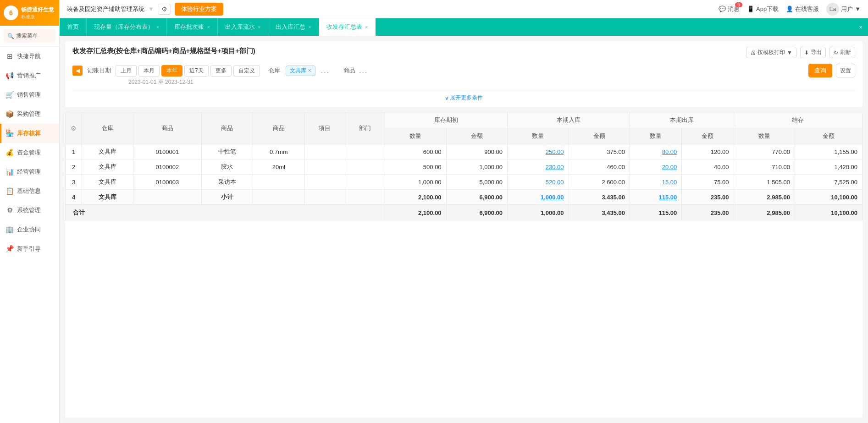 The image size is (868, 423). Describe the element at coordinates (167, 182) in the screenshot. I see `row3-goods-code: 0100003` at that location.